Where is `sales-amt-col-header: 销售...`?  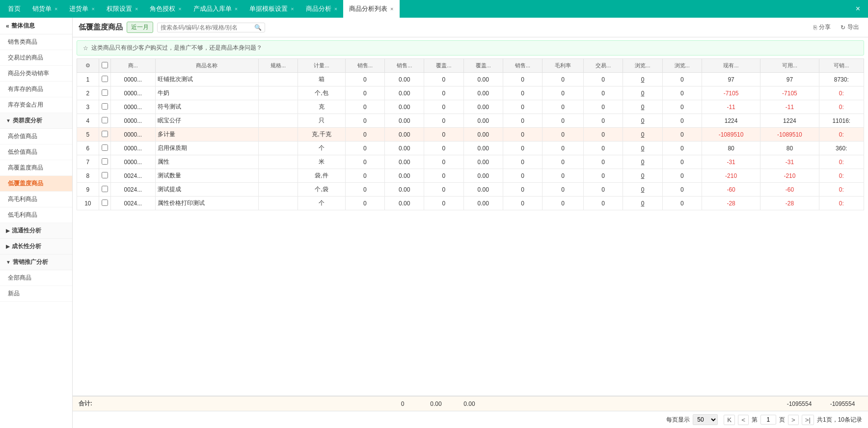
sales-amt-col-header: 销售... is located at coordinates (405, 66).